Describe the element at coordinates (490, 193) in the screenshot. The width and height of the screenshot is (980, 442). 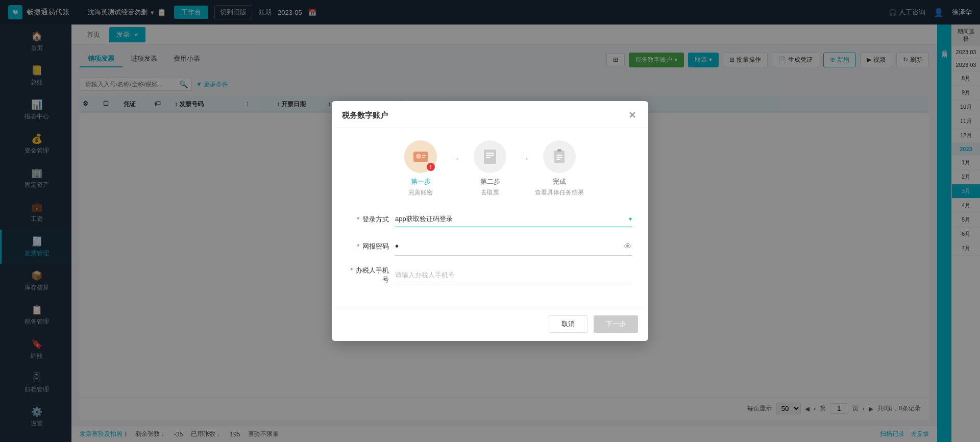
I see `step2-sublabel: 去取票` at that location.